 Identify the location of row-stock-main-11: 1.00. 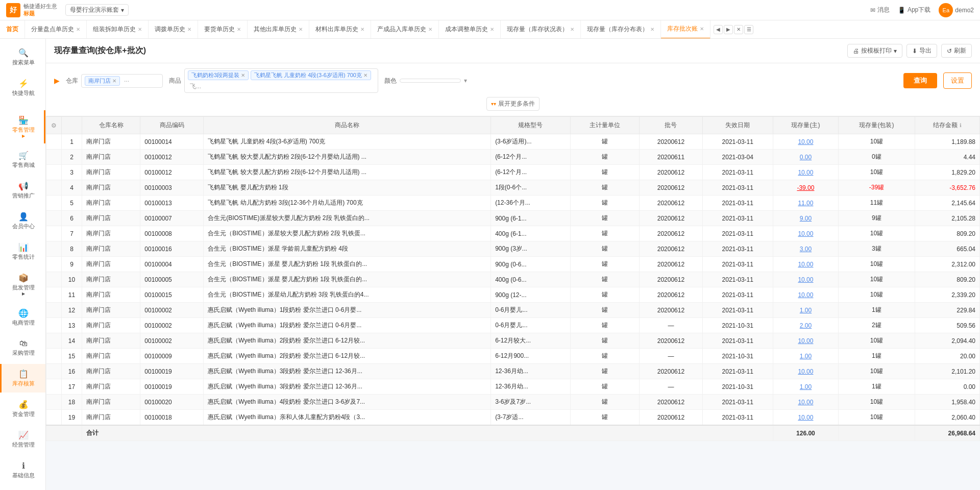
(805, 310).